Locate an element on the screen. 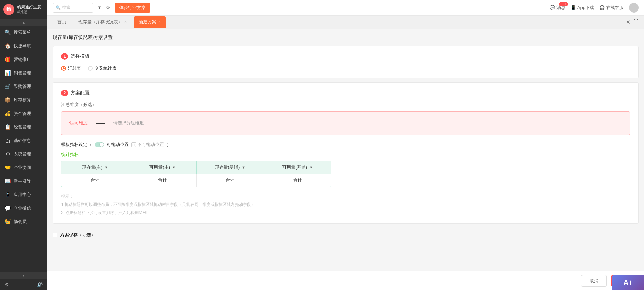 This screenshot has width=644, height=290. search-icon: 🔍 is located at coordinates (58, 8).